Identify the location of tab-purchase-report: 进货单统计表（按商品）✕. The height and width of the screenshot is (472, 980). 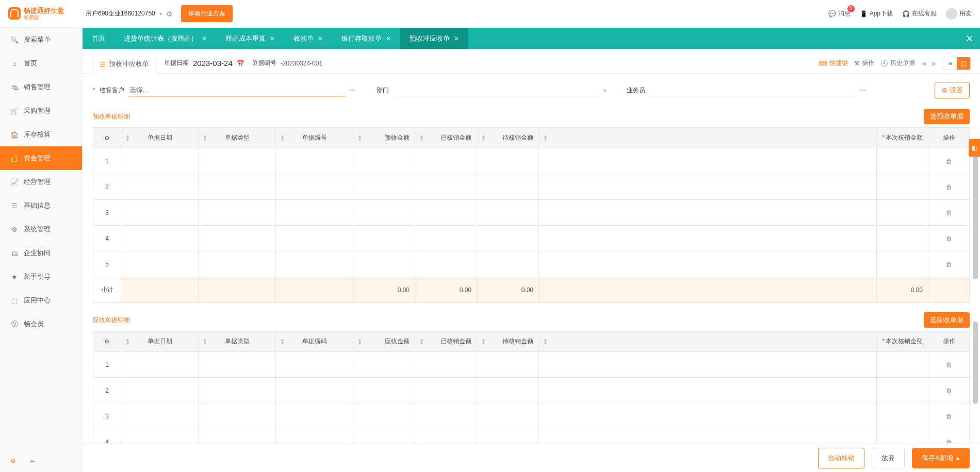
(165, 38).